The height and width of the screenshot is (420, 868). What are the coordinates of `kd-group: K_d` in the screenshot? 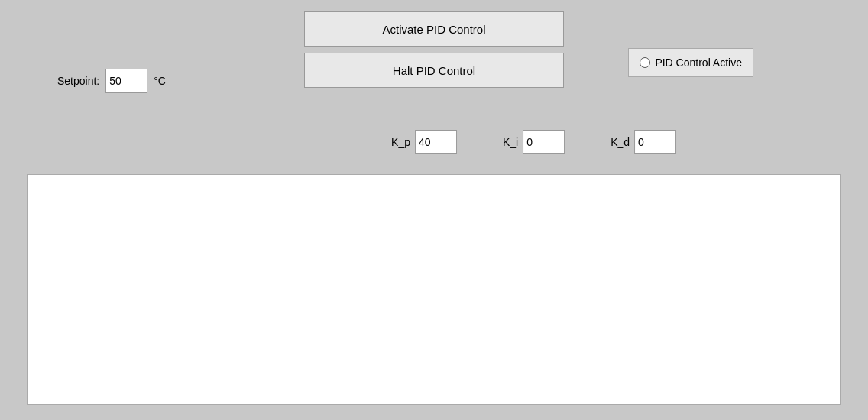 It's located at (643, 142).